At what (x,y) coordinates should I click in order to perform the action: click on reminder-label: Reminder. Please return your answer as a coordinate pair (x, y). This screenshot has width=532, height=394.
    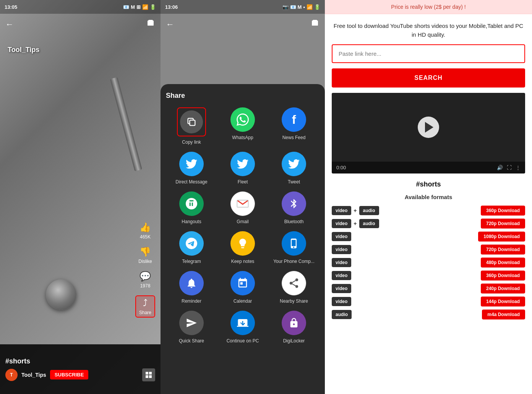
    Looking at the image, I should click on (191, 301).